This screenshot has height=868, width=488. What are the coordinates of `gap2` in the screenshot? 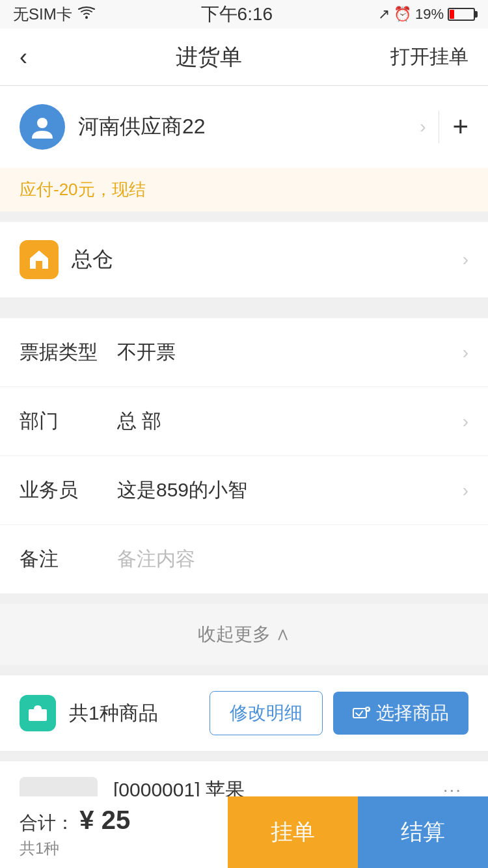 It's located at (244, 313).